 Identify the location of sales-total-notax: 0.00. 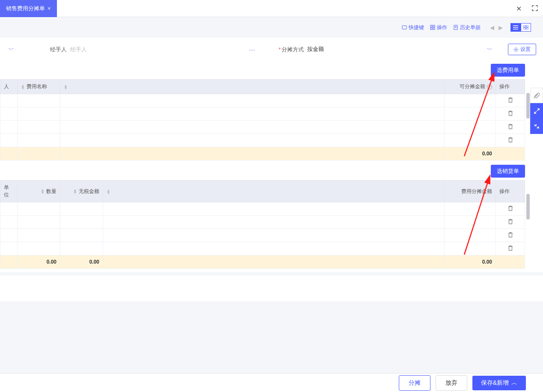
(82, 262).